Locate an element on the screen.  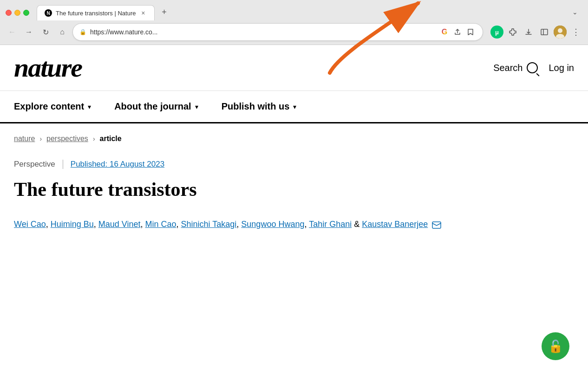
tab-bar: N The future transistors | Nature × + is located at coordinates (104, 13).